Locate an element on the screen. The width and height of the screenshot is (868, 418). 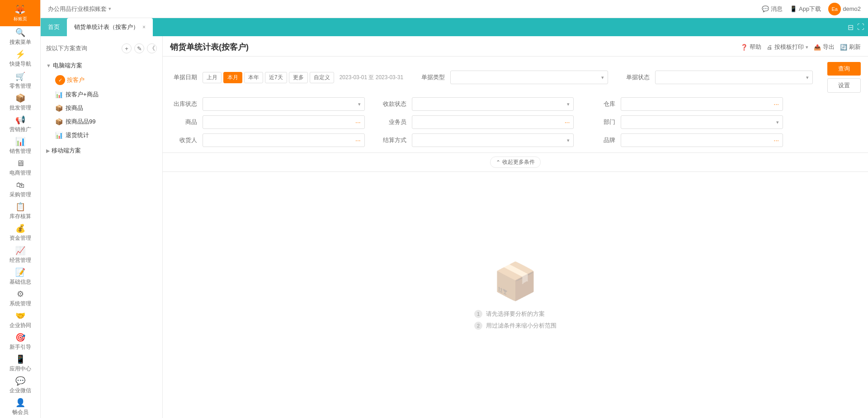
help-label: 帮助 is located at coordinates (755, 47).